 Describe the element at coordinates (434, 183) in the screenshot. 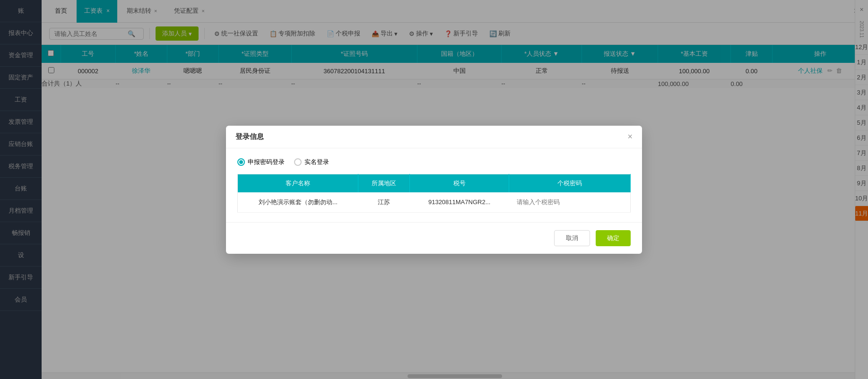

I see `client-table-header: 客户名称 所属地区 税号 个税密码` at that location.